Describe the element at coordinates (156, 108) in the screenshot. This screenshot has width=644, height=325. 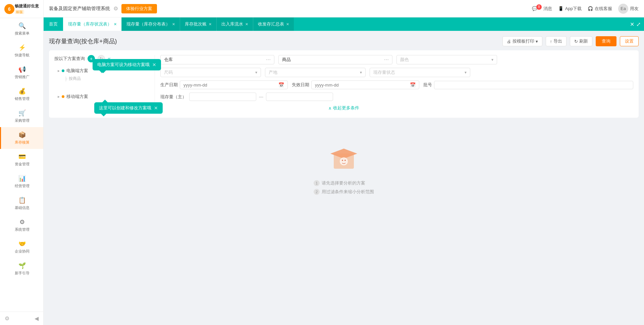
I see `tooltip2-close: ✕` at that location.